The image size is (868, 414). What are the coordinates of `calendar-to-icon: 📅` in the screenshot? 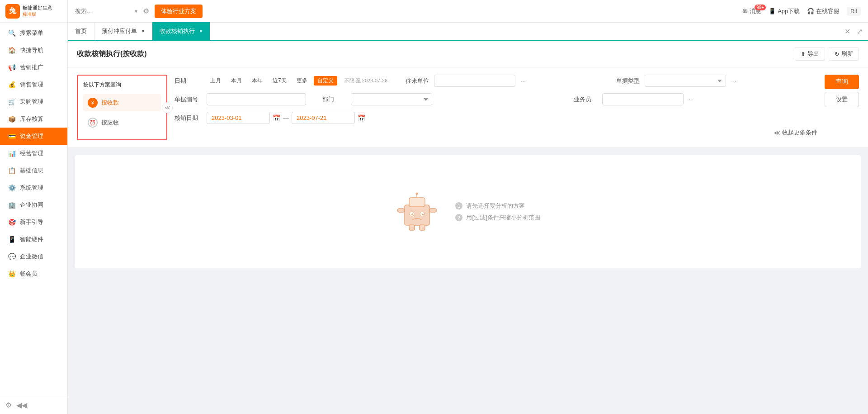 It's located at (362, 118).